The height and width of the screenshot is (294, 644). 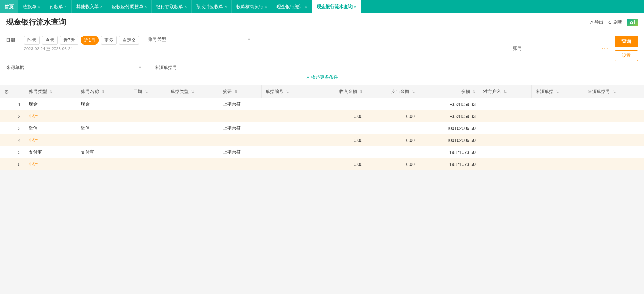 What do you see at coordinates (521, 49) in the screenshot?
I see `account-label: 账号` at bounding box center [521, 49].